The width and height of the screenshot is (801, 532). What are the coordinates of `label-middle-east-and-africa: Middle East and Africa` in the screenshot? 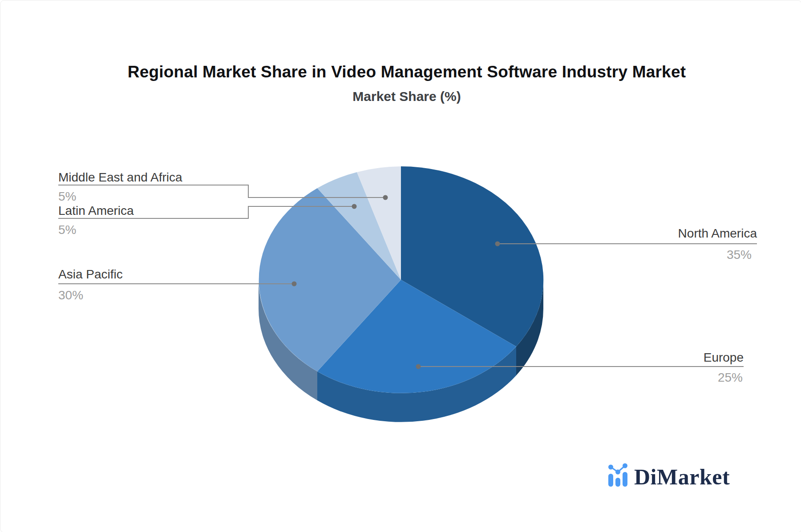 It's located at (120, 177).